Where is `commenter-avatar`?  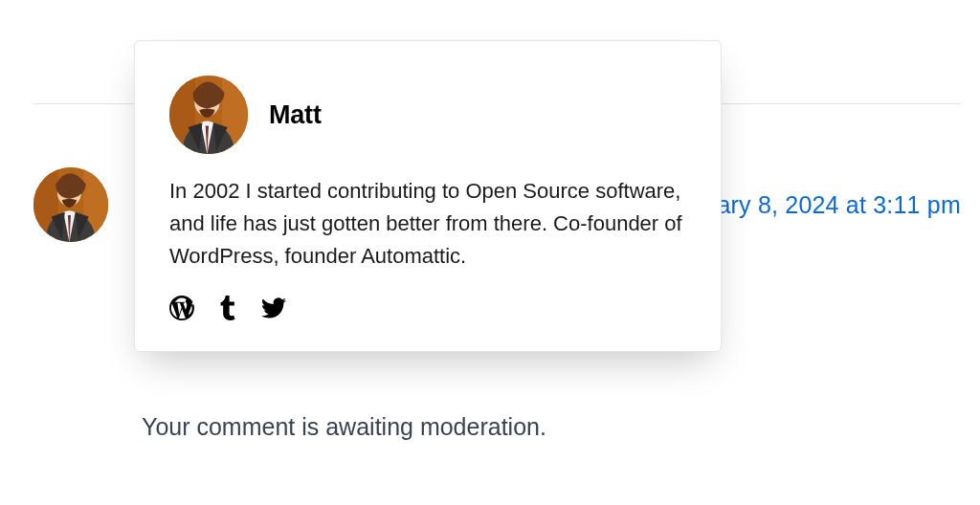
commenter-avatar is located at coordinates (71, 205).